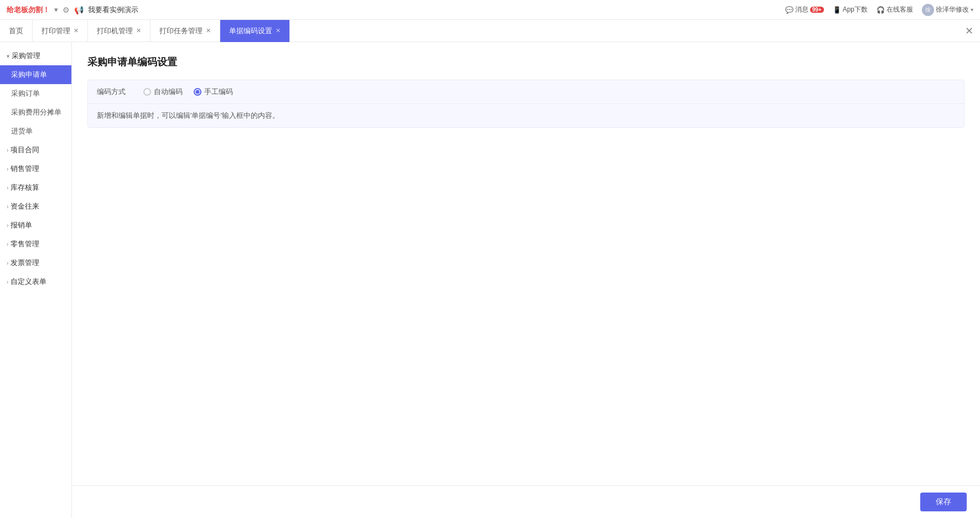 This screenshot has width=980, height=518. I want to click on top-bar-left: 给老板勿割！ ▾ ⚙ 📢 我要看实例演示, so click(72, 10).